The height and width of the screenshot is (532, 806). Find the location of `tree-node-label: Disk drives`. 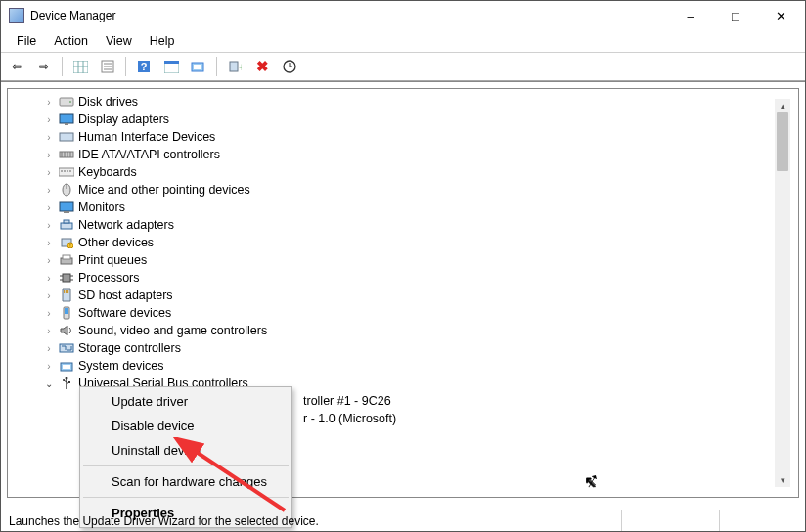

tree-node-label: Disk drives is located at coordinates (108, 102).